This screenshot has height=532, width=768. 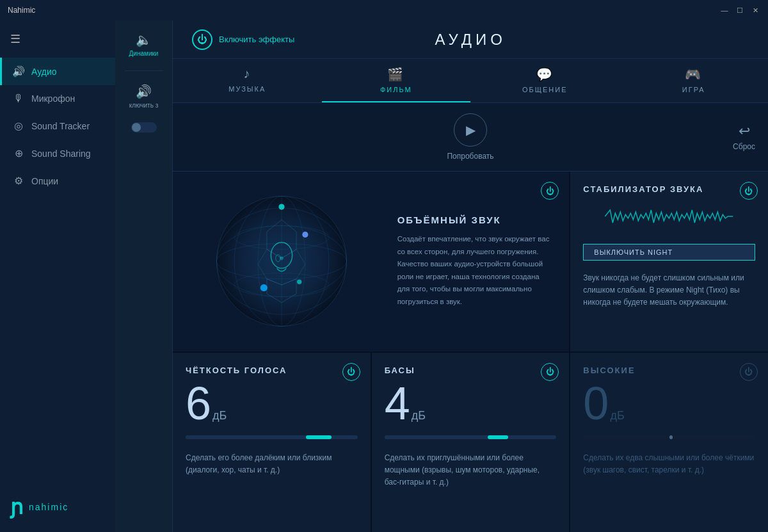 What do you see at coordinates (198, 403) in the screenshot?
I see `voice-db-number: 6` at bounding box center [198, 403].